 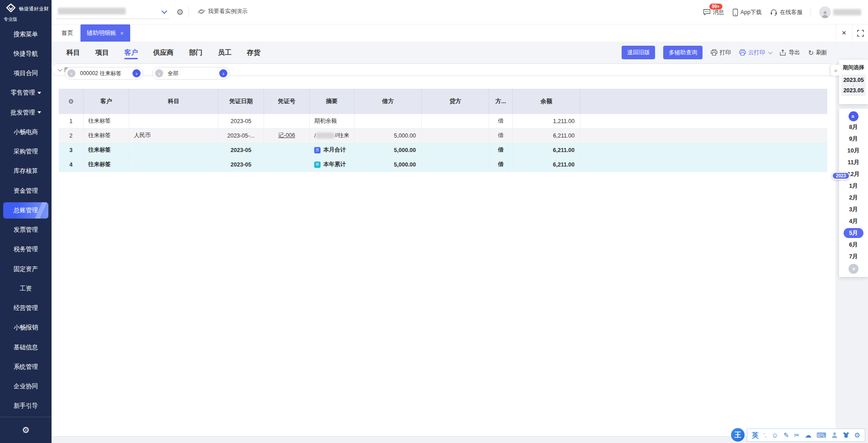 What do you see at coordinates (460, 52) in the screenshot?
I see `sub-toolbar: 科目 项目 客户 供应商 部门 员工 存货 退回旧版 多辅助查询 打印 云打印 …` at bounding box center [460, 52].